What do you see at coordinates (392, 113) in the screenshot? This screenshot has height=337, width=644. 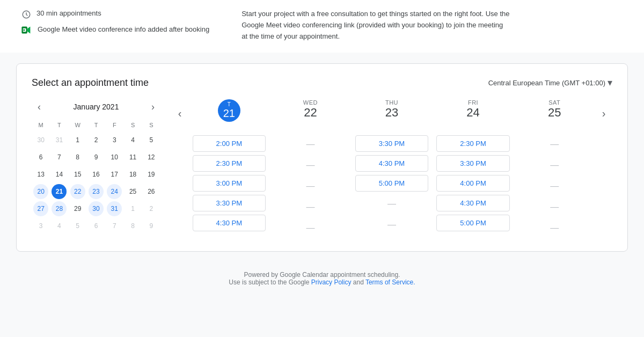 I see `day-num-label: 23` at bounding box center [392, 113].